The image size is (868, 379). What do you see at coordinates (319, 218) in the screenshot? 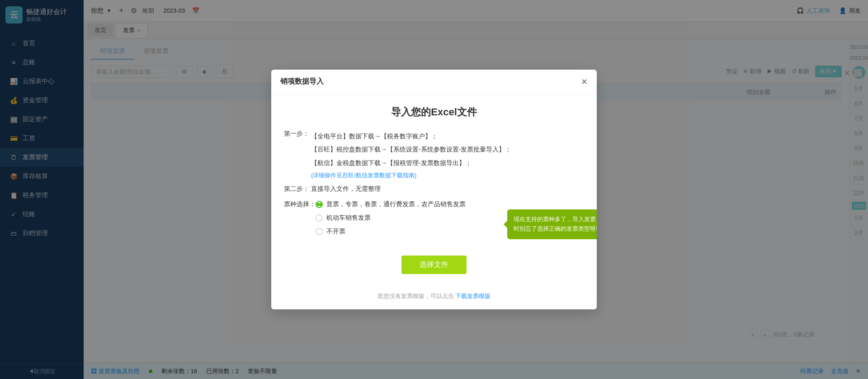
I see `radio-motor-circle` at bounding box center [319, 218].